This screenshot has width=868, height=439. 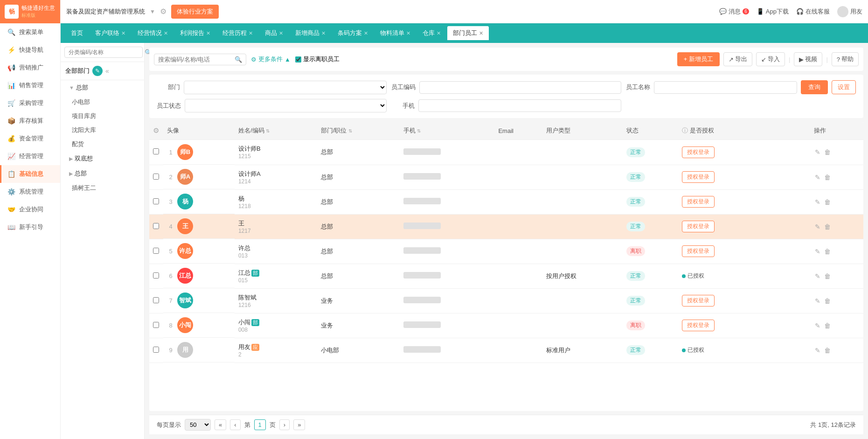 What do you see at coordinates (198, 425) in the screenshot?
I see `per-page-select: 50 100 200` at bounding box center [198, 425].